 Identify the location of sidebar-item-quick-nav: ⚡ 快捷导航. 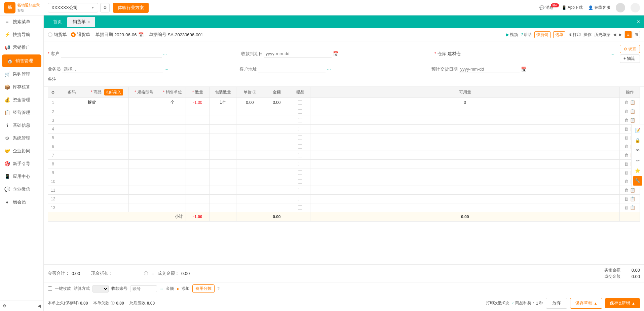
(22, 35).